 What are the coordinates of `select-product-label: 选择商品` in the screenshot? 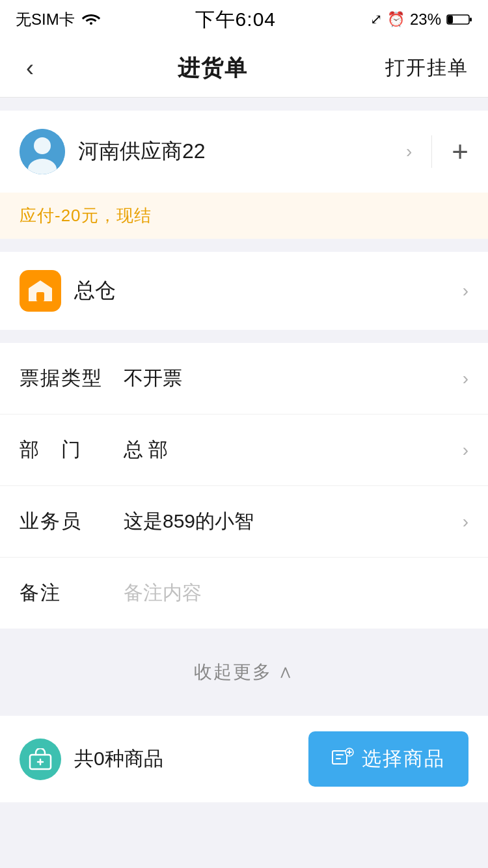 It's located at (403, 759).